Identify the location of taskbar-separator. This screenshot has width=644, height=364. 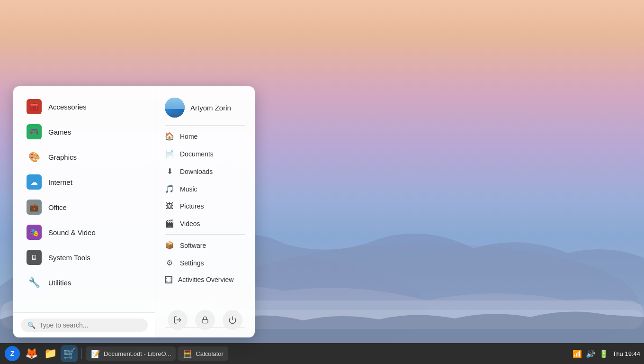
(81, 354).